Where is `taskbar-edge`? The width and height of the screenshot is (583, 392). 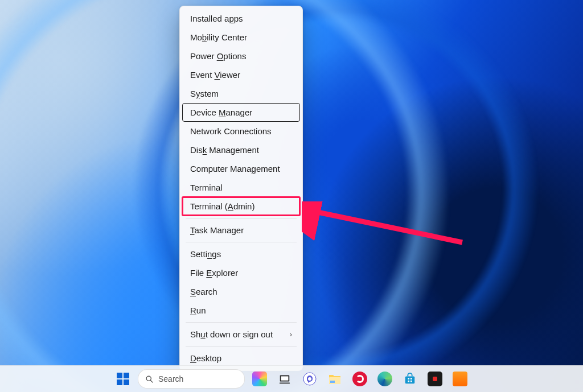
taskbar-edge is located at coordinates (385, 379).